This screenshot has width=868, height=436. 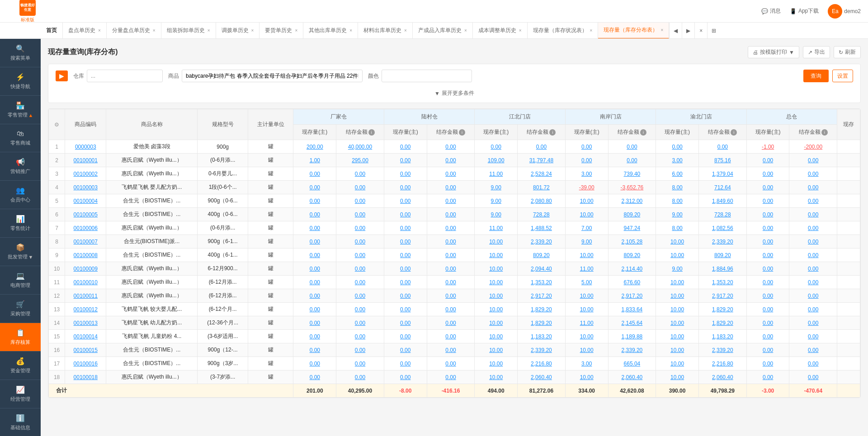 I want to click on row-j2: 2,080.80, so click(x=542, y=201).